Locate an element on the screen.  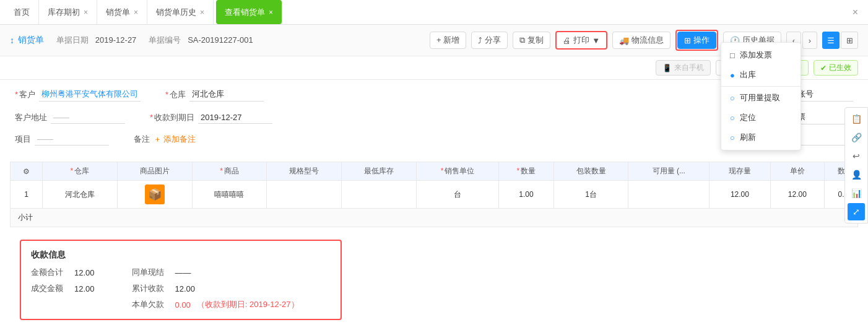
tab-sales-label: 销货单 is located at coordinates (118, 12).